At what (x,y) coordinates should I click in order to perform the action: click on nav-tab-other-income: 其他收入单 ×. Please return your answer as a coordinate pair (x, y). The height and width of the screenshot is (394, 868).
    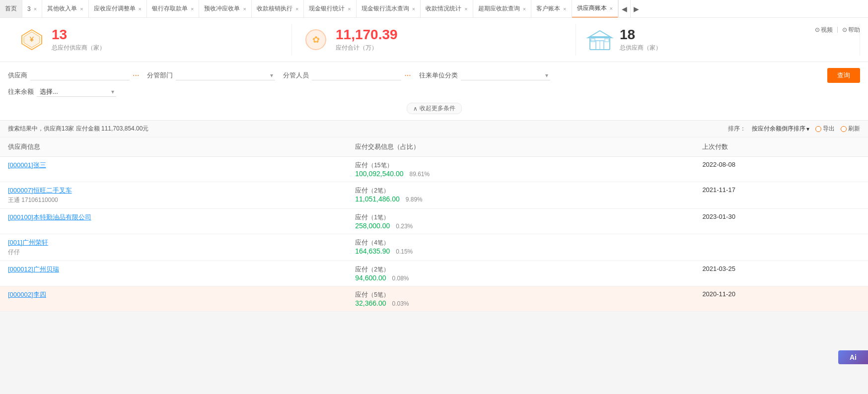
    Looking at the image, I should click on (66, 9).